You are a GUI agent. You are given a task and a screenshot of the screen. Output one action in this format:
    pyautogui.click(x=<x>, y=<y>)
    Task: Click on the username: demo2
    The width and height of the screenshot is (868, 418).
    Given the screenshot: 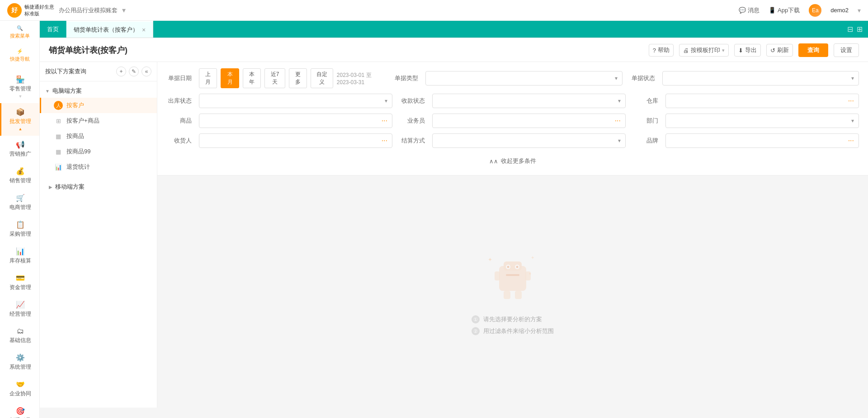 What is the action you would take?
    pyautogui.click(x=840, y=10)
    